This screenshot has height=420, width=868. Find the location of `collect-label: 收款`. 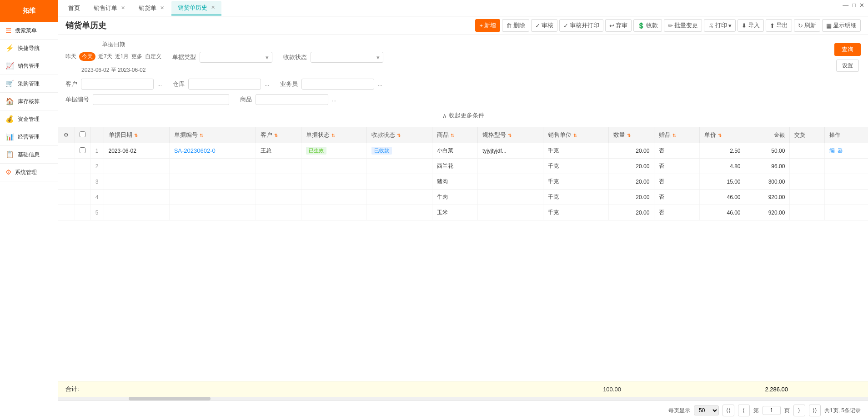

collect-label: 收款 is located at coordinates (652, 25).